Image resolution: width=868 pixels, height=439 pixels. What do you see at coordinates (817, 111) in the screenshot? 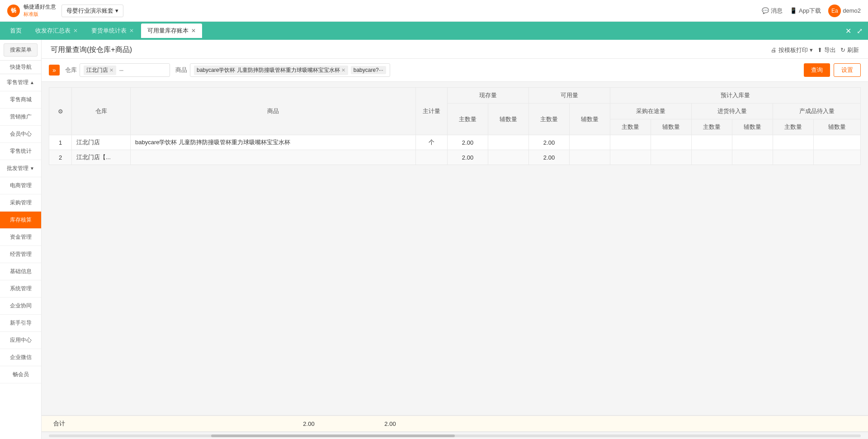
I see `production-pending-th: 产成品待入量` at bounding box center [817, 111].